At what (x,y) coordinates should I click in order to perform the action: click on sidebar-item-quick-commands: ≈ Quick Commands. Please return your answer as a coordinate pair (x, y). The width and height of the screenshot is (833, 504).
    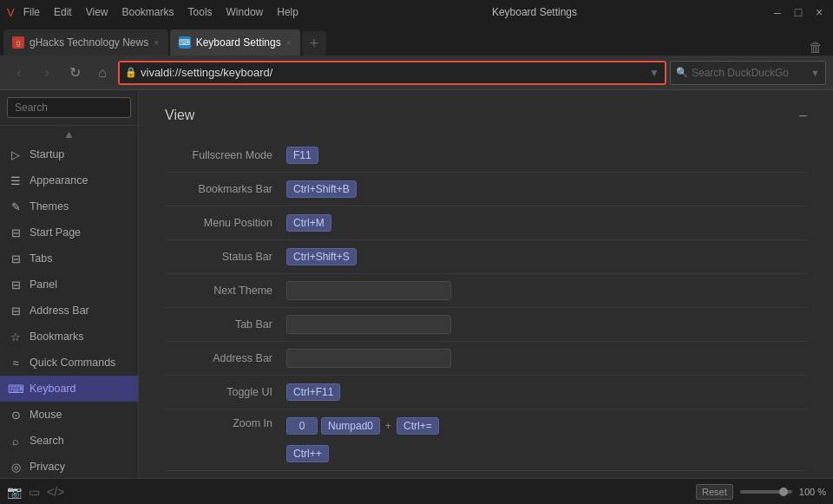
    Looking at the image, I should click on (69, 363).